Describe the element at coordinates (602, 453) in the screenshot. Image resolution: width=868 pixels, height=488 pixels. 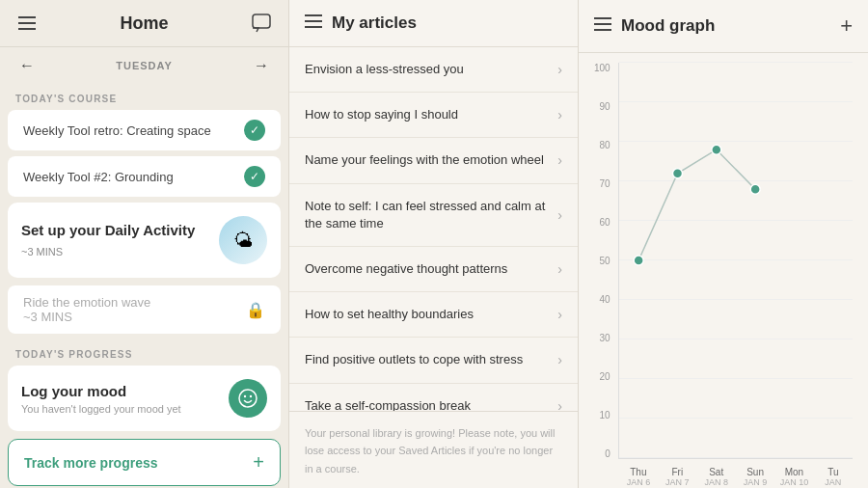
I see `y-label-0: 0` at that location.